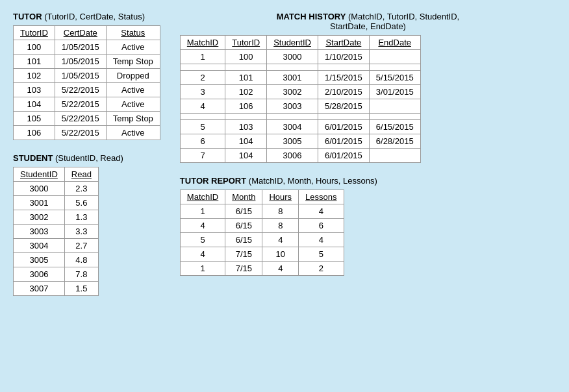 This screenshot has height=392, width=569. What do you see at coordinates (203, 127) in the screenshot?
I see `mh-cell-matchid: 5` at bounding box center [203, 127].